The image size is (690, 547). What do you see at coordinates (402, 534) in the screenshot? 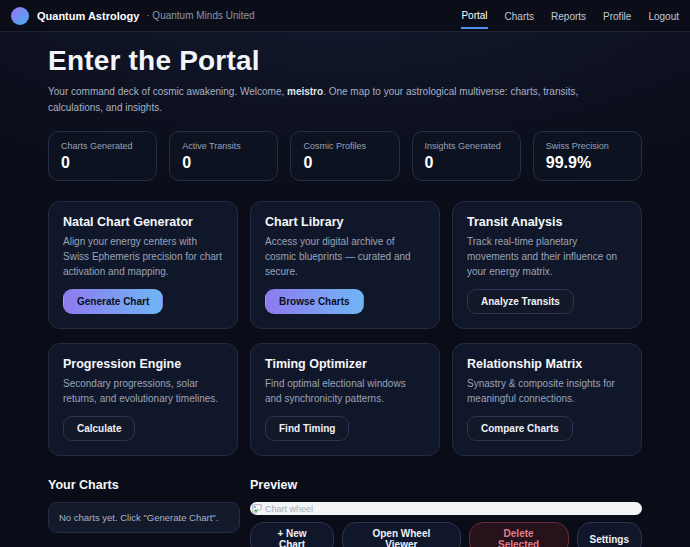
I see `open-wheel-viewer-button: Open Wheel Viewer` at bounding box center [402, 534].